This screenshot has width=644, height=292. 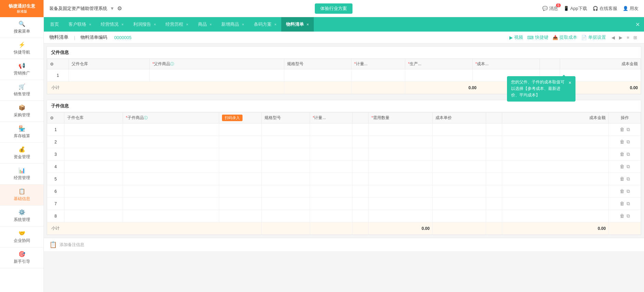 What do you see at coordinates (80, 24) in the screenshot?
I see `tab-customer: 客户联络 ×` at bounding box center [80, 24].